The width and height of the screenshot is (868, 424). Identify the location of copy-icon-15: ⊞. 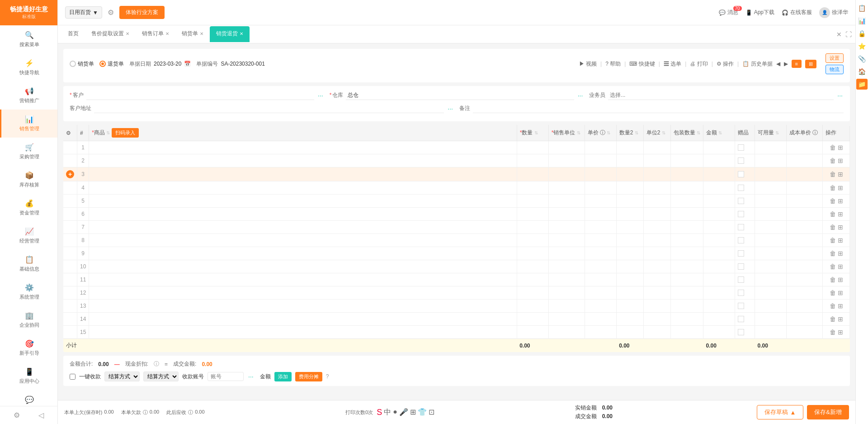
(840, 332).